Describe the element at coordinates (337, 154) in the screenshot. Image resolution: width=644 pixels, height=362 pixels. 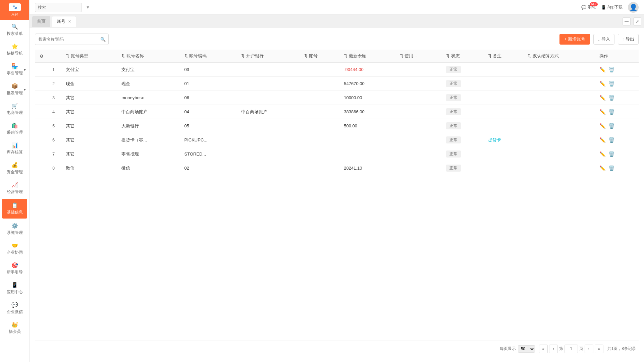
I see `table-row: 7 其它 零售抵现 STORED... 正常 ✏️ 🗑️` at that location.